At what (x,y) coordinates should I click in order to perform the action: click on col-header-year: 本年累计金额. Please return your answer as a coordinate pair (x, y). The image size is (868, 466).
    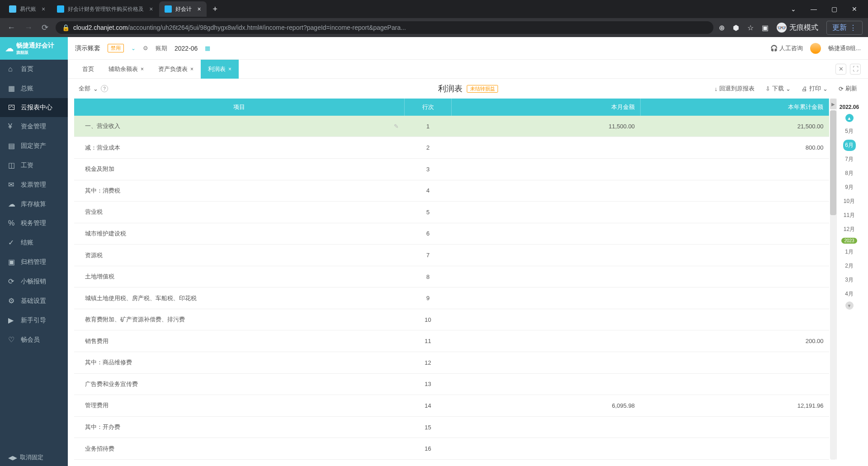
    Looking at the image, I should click on (734, 107).